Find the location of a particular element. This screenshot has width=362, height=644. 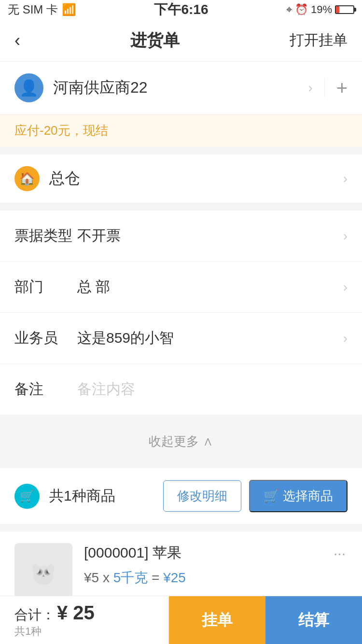

remark-label: 备注 is located at coordinates (46, 389).